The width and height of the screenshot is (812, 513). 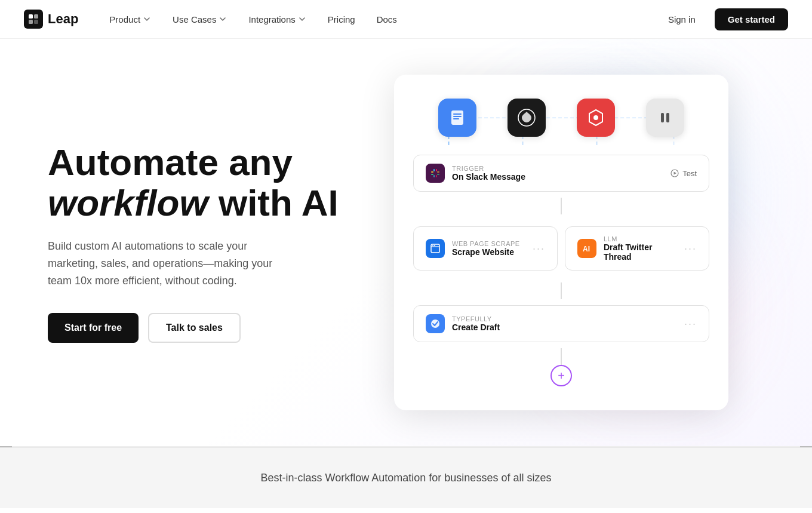 What do you see at coordinates (93, 328) in the screenshot?
I see `start-free-button: Start for free` at bounding box center [93, 328].